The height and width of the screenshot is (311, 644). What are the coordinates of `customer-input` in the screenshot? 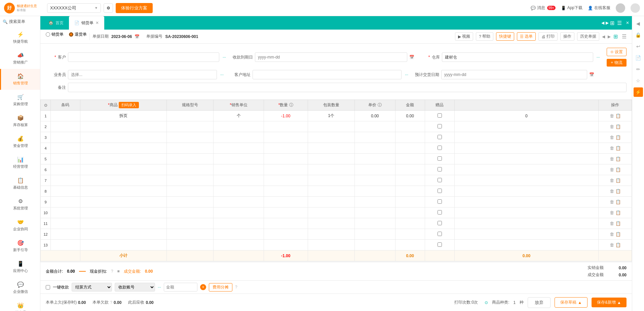 It's located at (144, 57).